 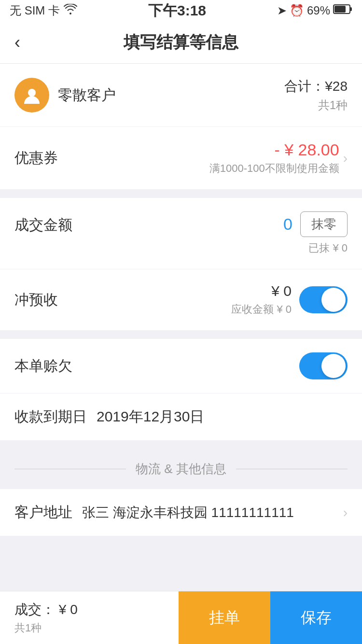 What do you see at coordinates (334, 366) in the screenshot?
I see `debt-toggle-knob` at bounding box center [334, 366].